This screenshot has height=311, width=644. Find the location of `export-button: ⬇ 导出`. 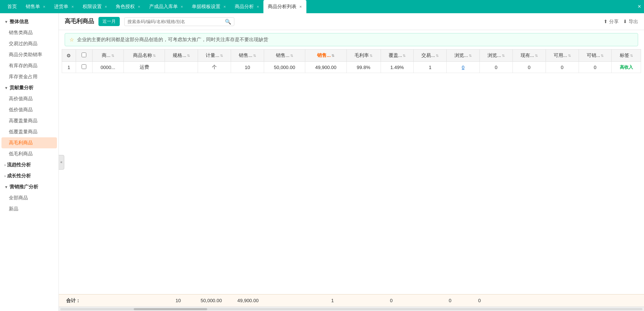

export-button: ⬇ 导出 is located at coordinates (630, 22).